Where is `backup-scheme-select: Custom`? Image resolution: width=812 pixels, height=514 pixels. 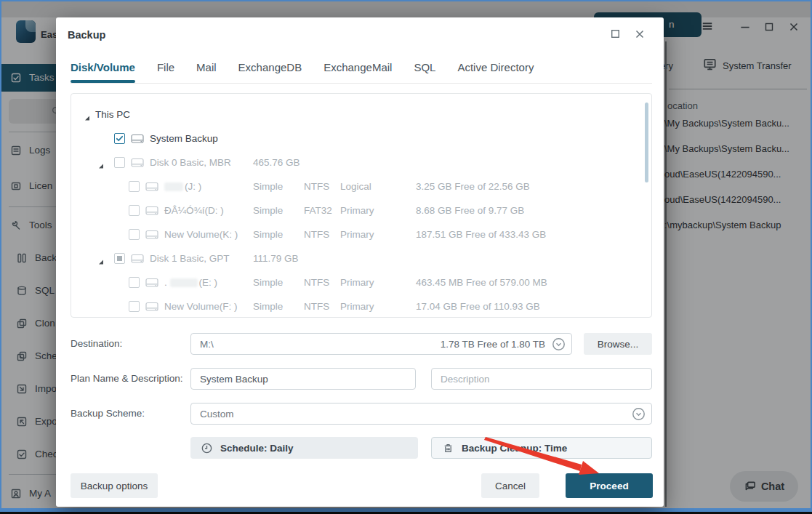 backup-scheme-select: Custom is located at coordinates (422, 414).